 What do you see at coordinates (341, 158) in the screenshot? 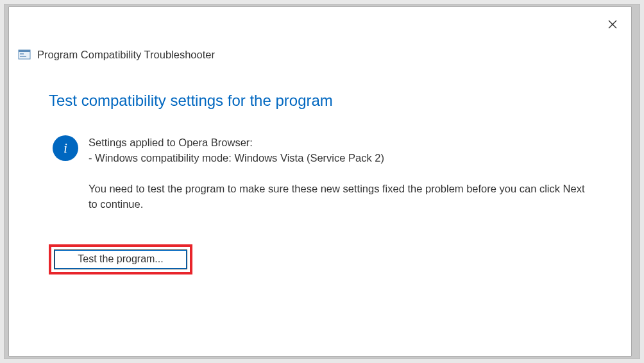
I see `compat-mode-value: - Windows compatibility mode: Windows Vi…` at bounding box center [341, 158].